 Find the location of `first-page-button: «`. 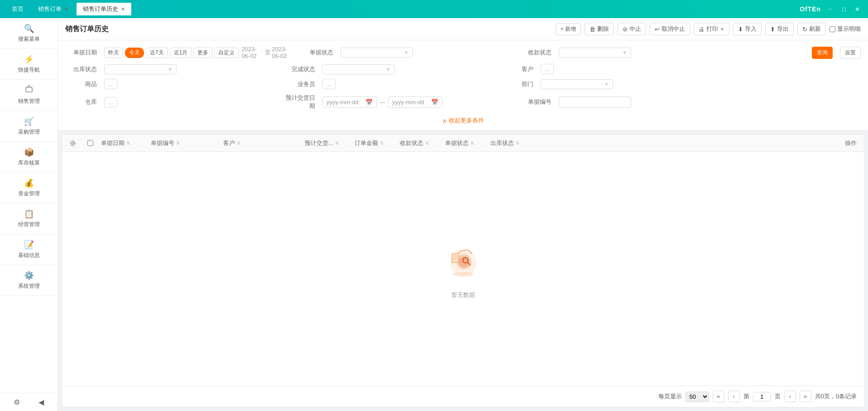

first-page-button: « is located at coordinates (719, 396).